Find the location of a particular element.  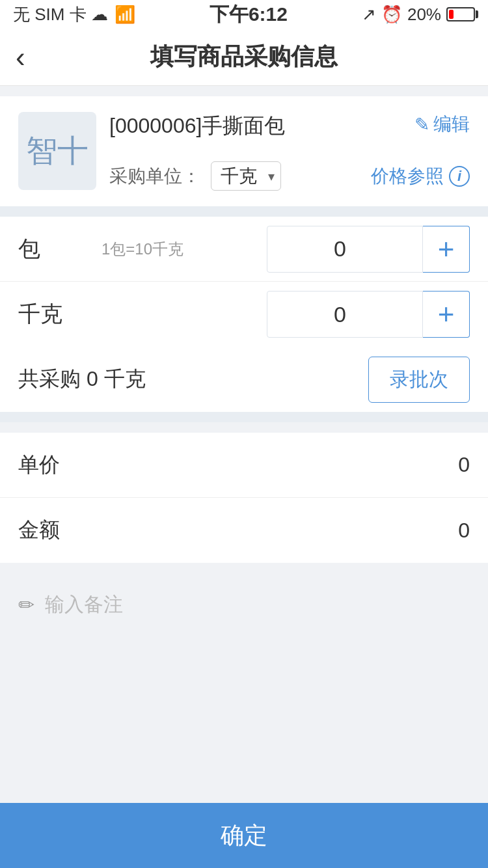

unit-price-row: 单价 0 is located at coordinates (244, 465).